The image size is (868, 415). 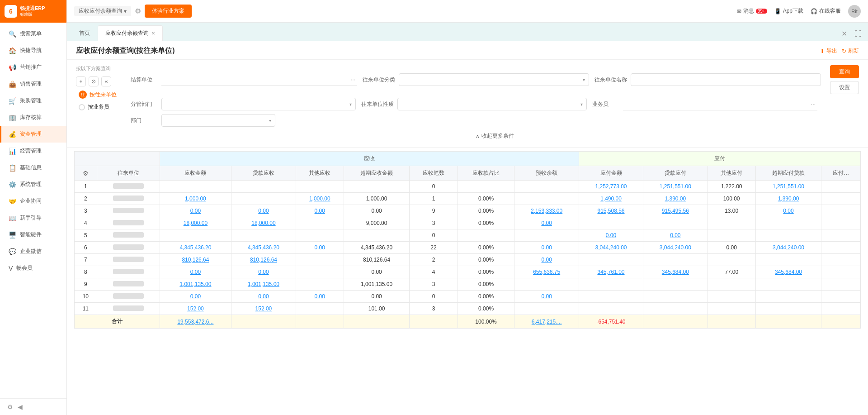 What do you see at coordinates (98, 107) in the screenshot?
I see `option-by-staff: 按业务员` at bounding box center [98, 107].